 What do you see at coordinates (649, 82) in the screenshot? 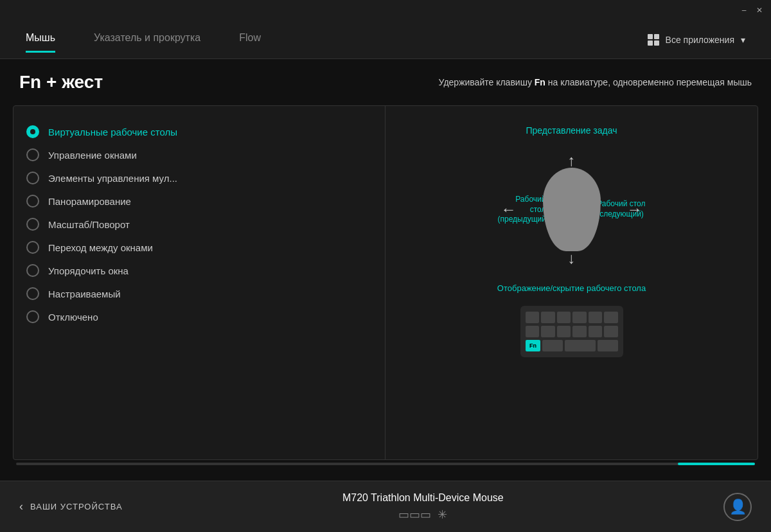
I see `hint-suffix: на клавиатуре, одновременно перемещая мы…` at bounding box center [649, 82].